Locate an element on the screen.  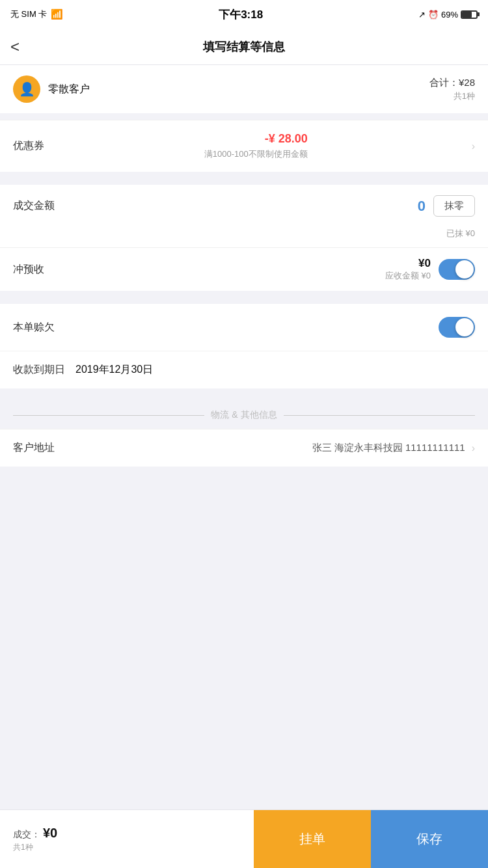
debt-toggle is located at coordinates (457, 327).